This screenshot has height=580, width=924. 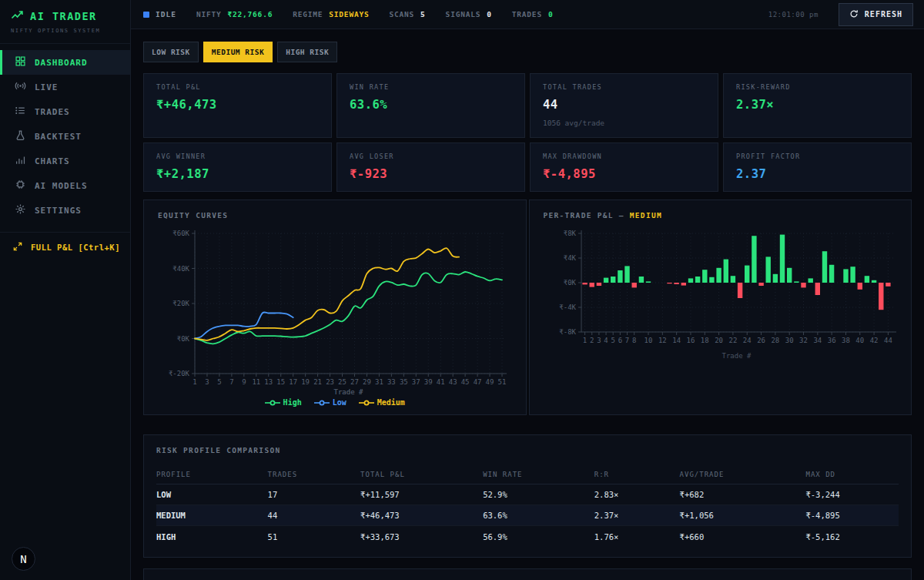 What do you see at coordinates (305, 382) in the screenshot?
I see `svg-text: 19` at bounding box center [305, 382].